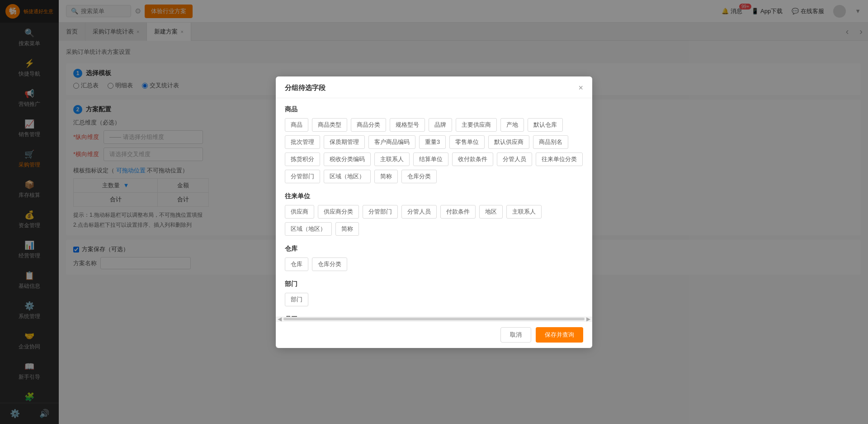 Image resolution: width=868 pixels, height=424 pixels. What do you see at coordinates (302, 176) in the screenshot?
I see `field-tag-product-22: 分管部门` at bounding box center [302, 176].